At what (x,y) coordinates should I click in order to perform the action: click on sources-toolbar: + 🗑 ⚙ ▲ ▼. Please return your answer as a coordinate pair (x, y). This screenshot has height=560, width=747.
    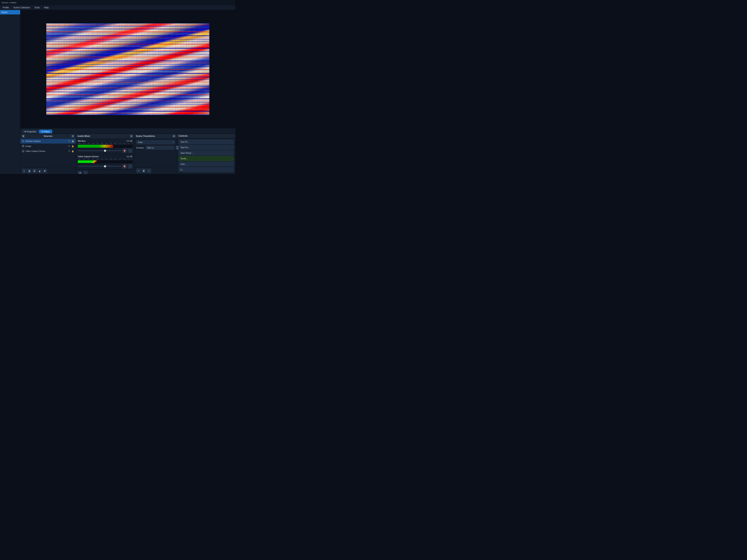
    Looking at the image, I should click on (48, 171).